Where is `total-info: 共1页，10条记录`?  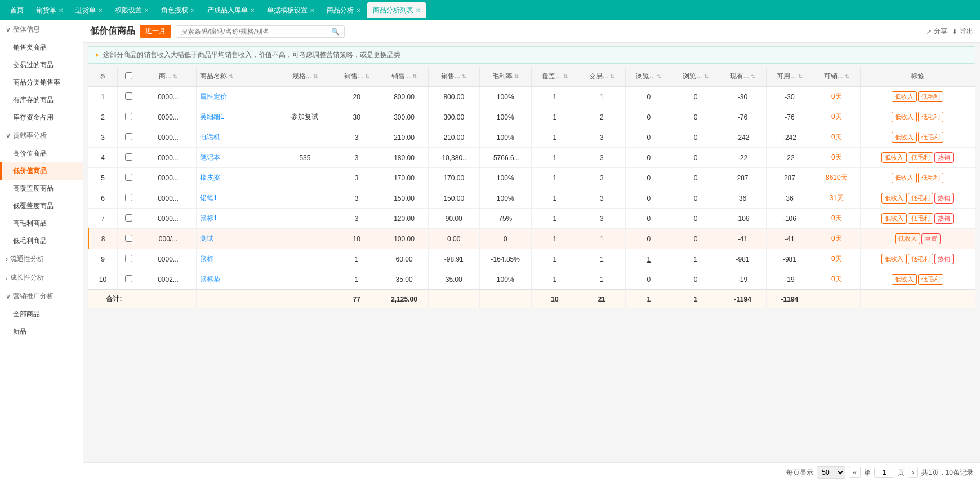
total-info: 共1页，10条记录 is located at coordinates (947, 472).